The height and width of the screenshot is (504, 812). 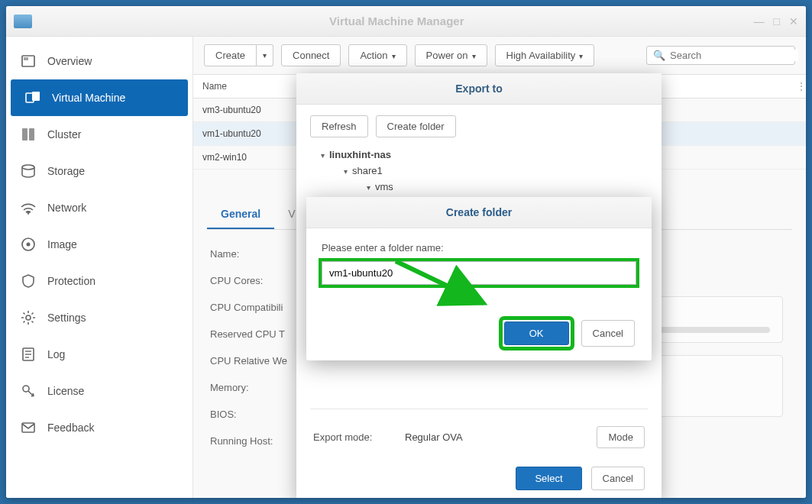 What do you see at coordinates (238, 55) in the screenshot?
I see `create-button-group: Create ▾` at bounding box center [238, 55].